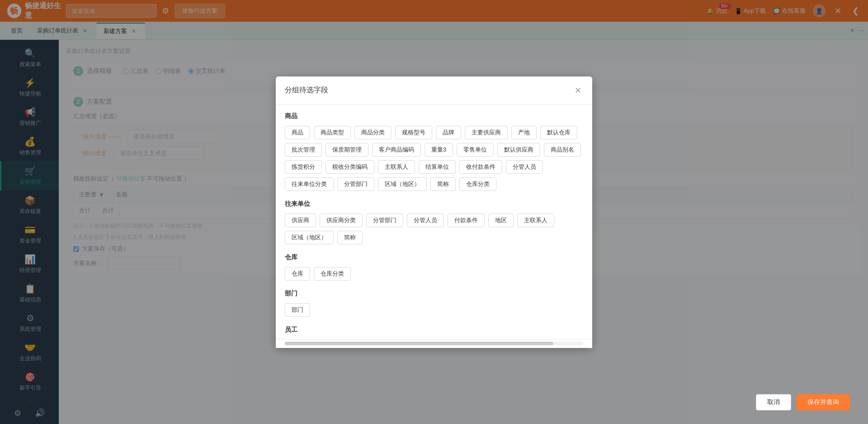 This screenshot has width=868, height=424. Describe the element at coordinates (434, 116) in the screenshot. I see `section-product-title: 商品` at that location.